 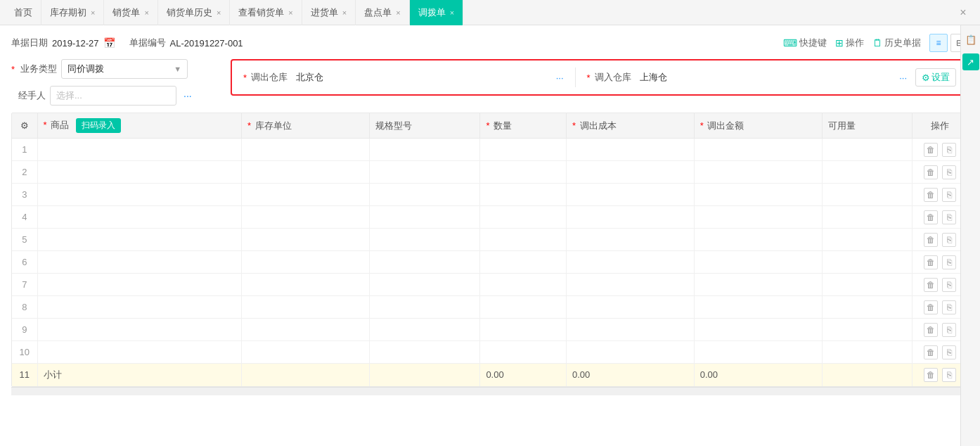 I want to click on warehouse-out-more-icon: ···, so click(x=560, y=77).